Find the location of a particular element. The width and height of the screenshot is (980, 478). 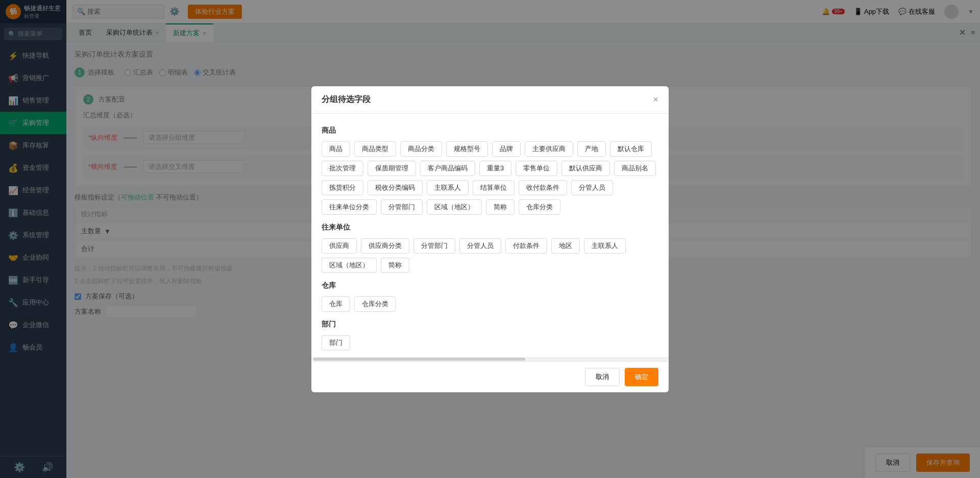

modal-footer: 取消 确定 is located at coordinates (490, 376).